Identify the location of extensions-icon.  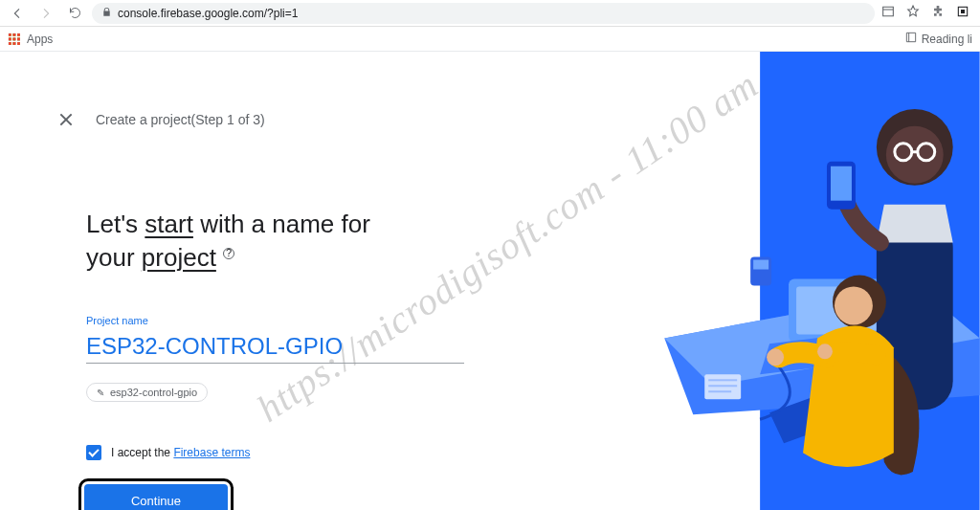
(938, 13).